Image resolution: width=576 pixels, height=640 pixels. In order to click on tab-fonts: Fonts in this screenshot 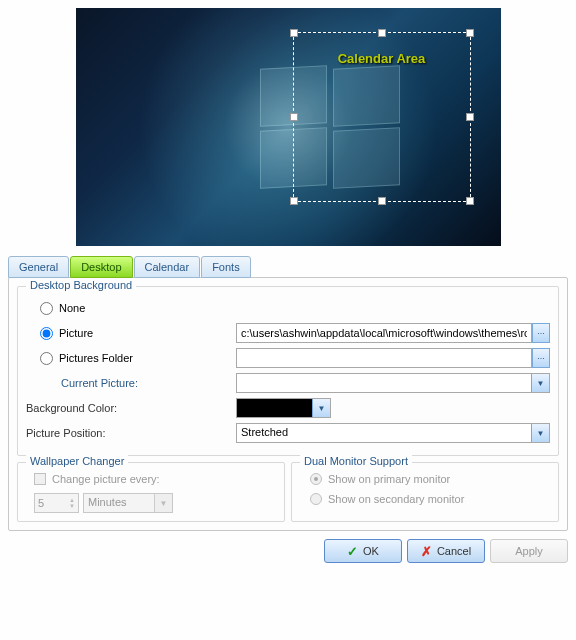, I will do `click(226, 267)`.